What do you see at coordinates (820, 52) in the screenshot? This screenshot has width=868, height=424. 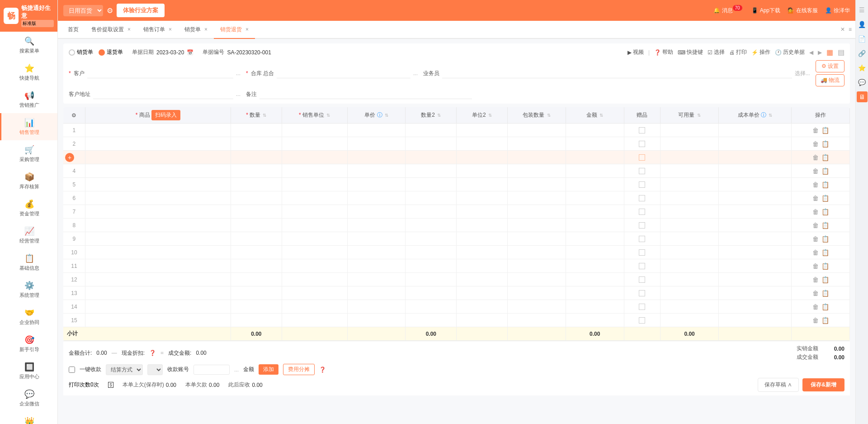 I see `nav-next-icon: ▶` at bounding box center [820, 52].